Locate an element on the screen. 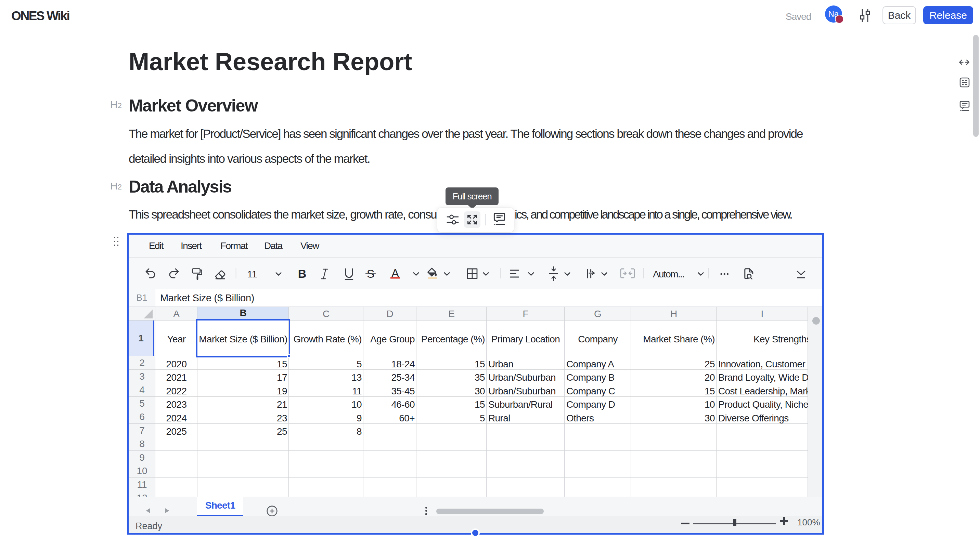 The width and height of the screenshot is (980, 550). svg-text: B is located at coordinates (302, 273).